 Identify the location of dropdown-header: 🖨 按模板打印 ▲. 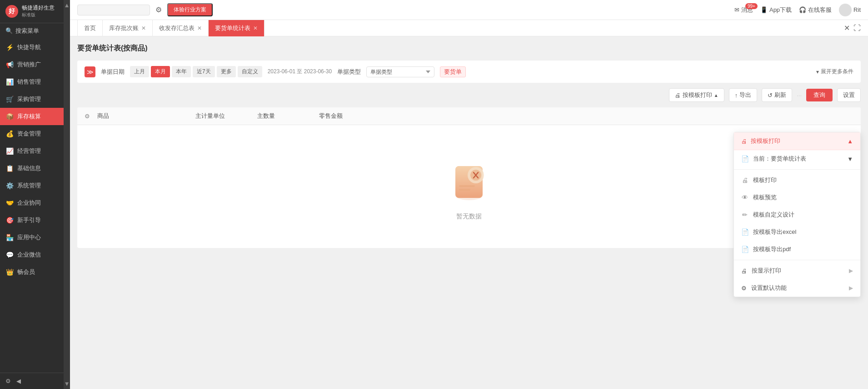
(797, 141).